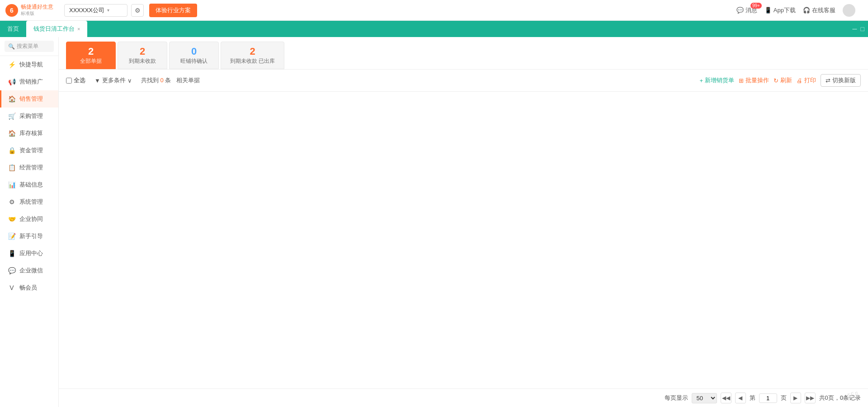  What do you see at coordinates (756, 5) in the screenshot?
I see `messages-badge: 99+` at bounding box center [756, 5].